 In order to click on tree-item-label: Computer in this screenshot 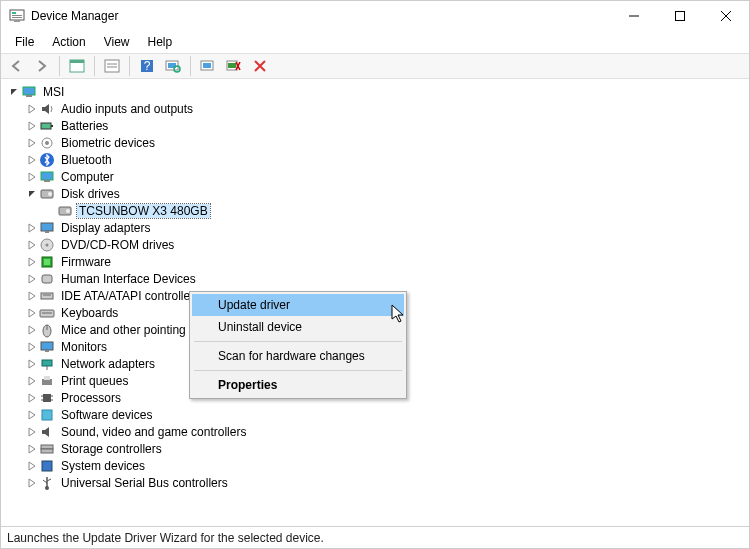, I will do `click(88, 177)`.